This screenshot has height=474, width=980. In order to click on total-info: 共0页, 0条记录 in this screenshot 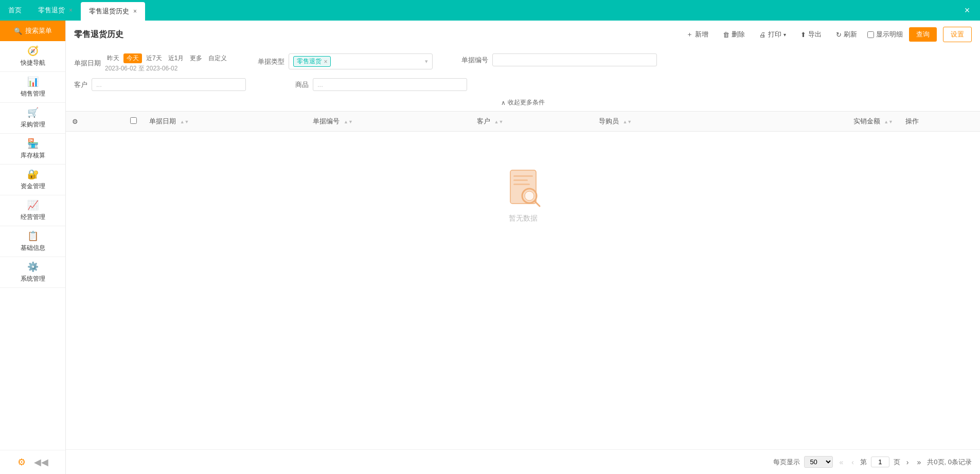, I will do `click(950, 462)`.